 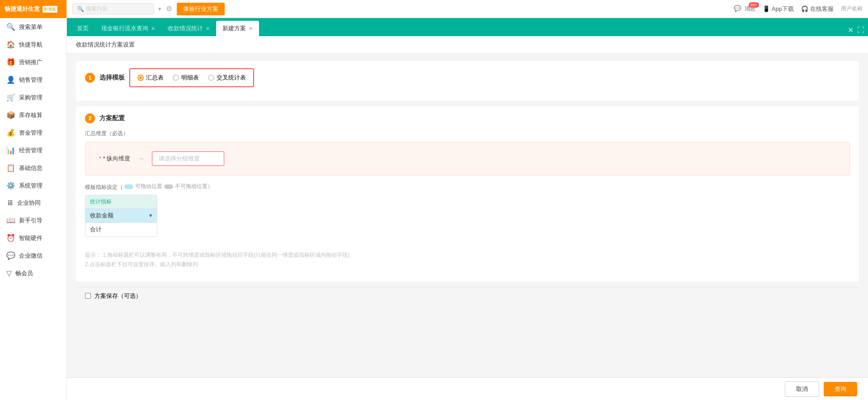 What do you see at coordinates (211, 78) in the screenshot?
I see `radio-btn-cross` at bounding box center [211, 78].